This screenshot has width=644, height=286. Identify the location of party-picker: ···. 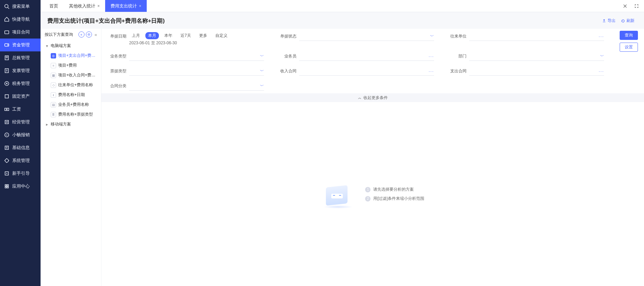
(537, 37).